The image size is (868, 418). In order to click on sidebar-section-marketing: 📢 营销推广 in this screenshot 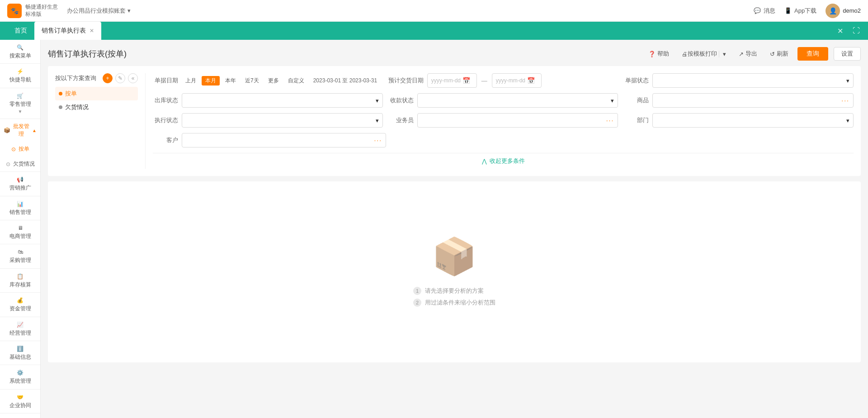, I will do `click(20, 184)`.